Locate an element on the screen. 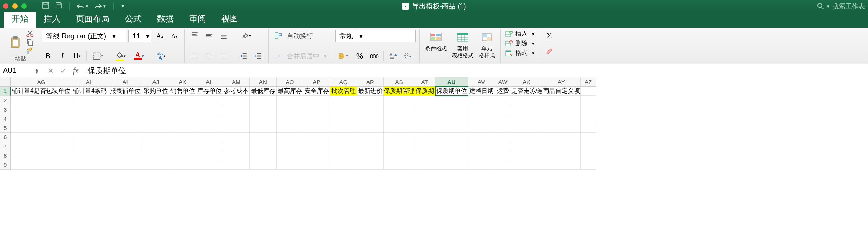 This screenshot has height=237, width=868. cell-AR7 is located at coordinates (370, 146).